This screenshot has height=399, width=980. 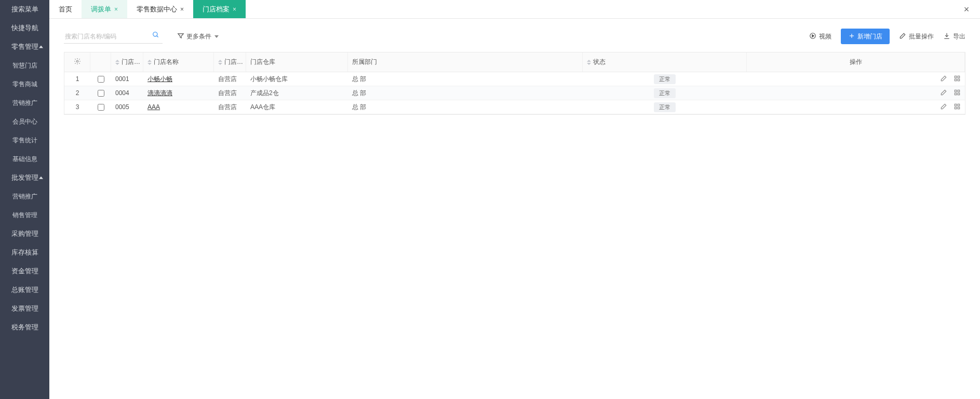 I want to click on row-index: 1, so click(x=77, y=79).